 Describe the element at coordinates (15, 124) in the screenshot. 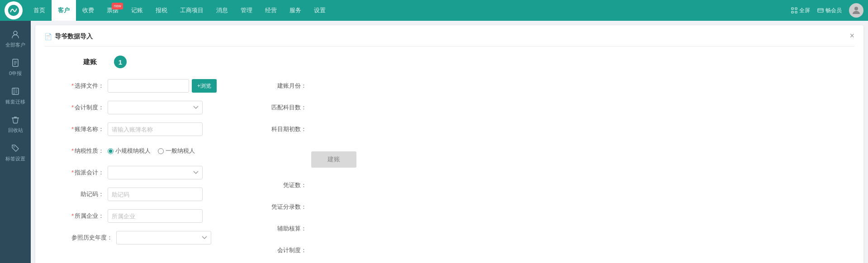

I see `sidebar-item-recycle: 回收站` at that location.